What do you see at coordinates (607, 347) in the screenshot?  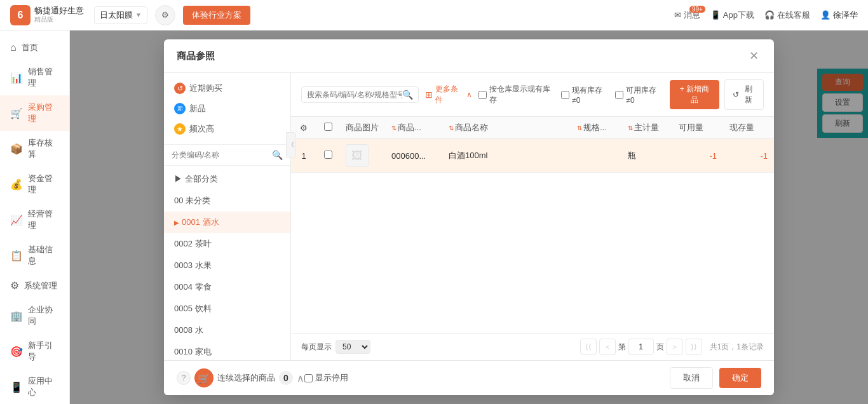 I see `prev-page-button: ＜` at bounding box center [607, 347].